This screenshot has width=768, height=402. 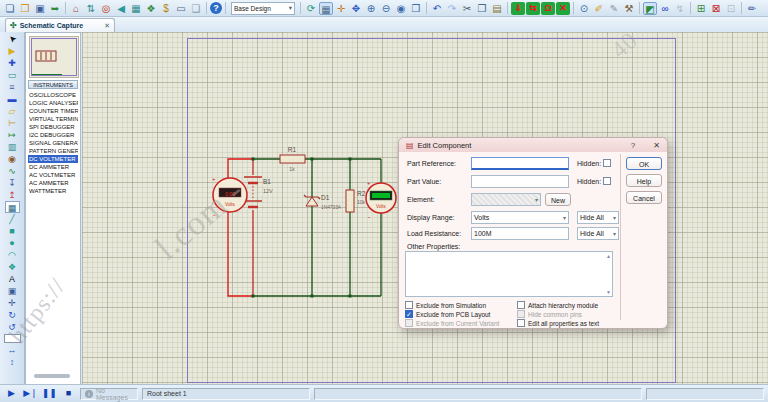 I want to click on current-probe-mode-icon: ↥, so click(x=12, y=195).